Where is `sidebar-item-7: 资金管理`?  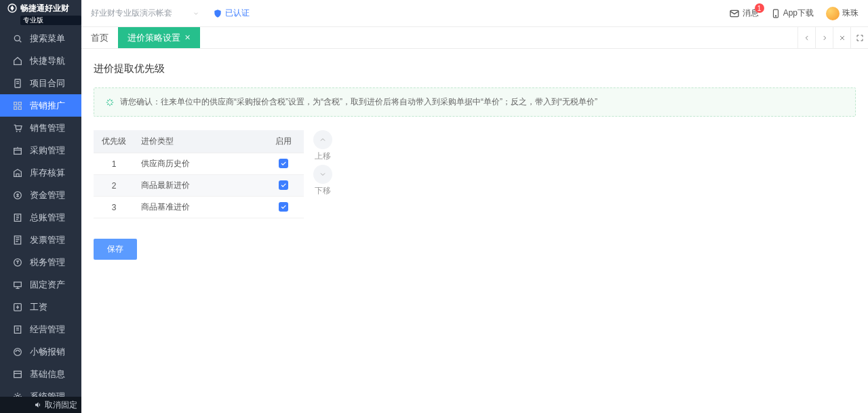
sidebar-item-7: 资金管理 is located at coordinates (41, 195).